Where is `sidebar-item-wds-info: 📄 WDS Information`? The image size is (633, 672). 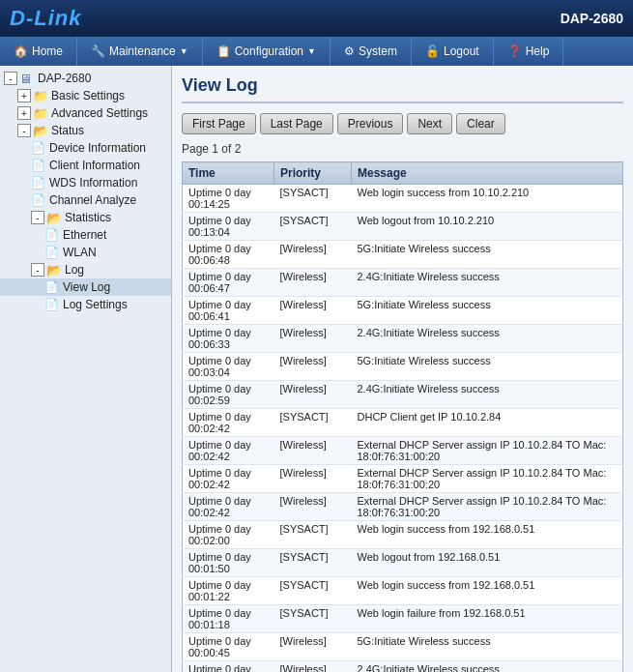
sidebar-item-wds-info: 📄 WDS Information is located at coordinates (85, 183).